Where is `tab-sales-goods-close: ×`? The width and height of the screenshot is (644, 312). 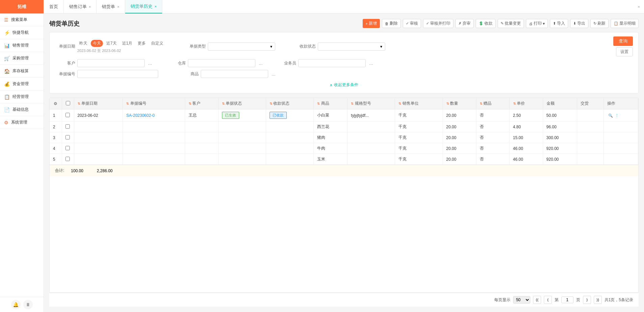 tab-sales-goods-close: × is located at coordinates (118, 7).